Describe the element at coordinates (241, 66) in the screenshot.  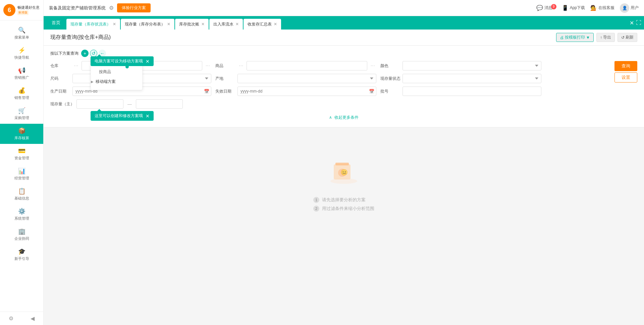
I see `goods-dots: ···` at that location.